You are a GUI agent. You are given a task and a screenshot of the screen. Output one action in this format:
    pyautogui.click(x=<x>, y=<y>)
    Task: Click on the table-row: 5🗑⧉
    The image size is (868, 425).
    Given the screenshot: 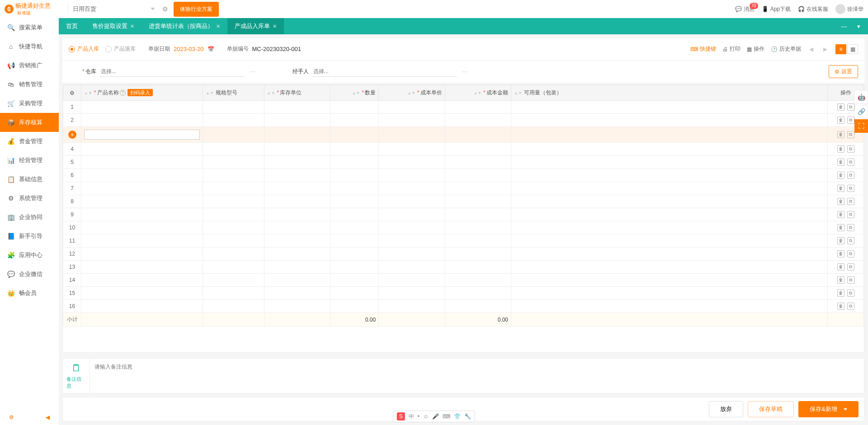 What is the action you would take?
    pyautogui.click(x=464, y=163)
    